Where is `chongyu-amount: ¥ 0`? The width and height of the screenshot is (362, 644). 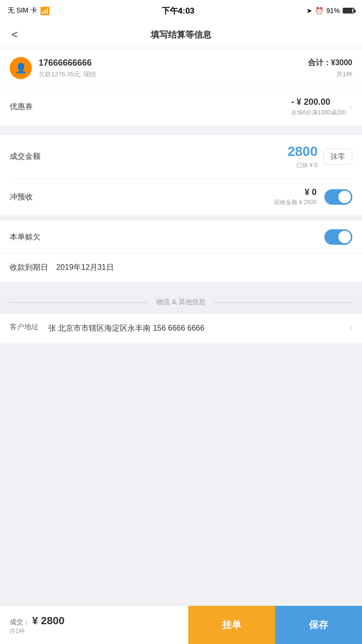
chongyu-amount: ¥ 0 is located at coordinates (311, 192).